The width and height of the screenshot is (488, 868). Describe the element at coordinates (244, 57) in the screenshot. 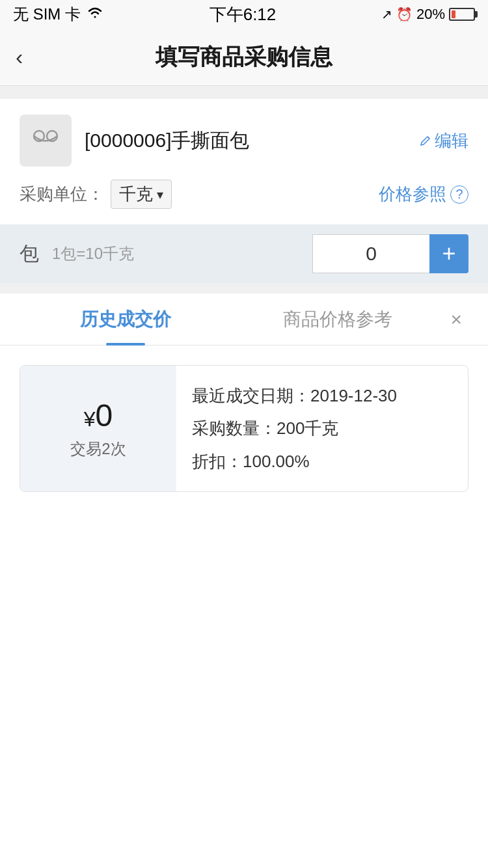

I see `nav-bar: ‹ 填写商品采购信息` at that location.